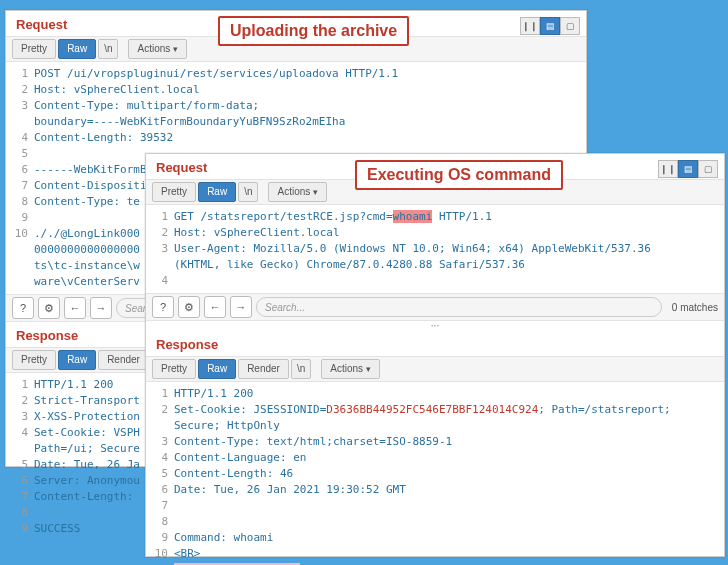  I want to click on code-line: 2Set-Cookie: JSESSIONID=D3636BB44952FC54…, so click(435, 410).